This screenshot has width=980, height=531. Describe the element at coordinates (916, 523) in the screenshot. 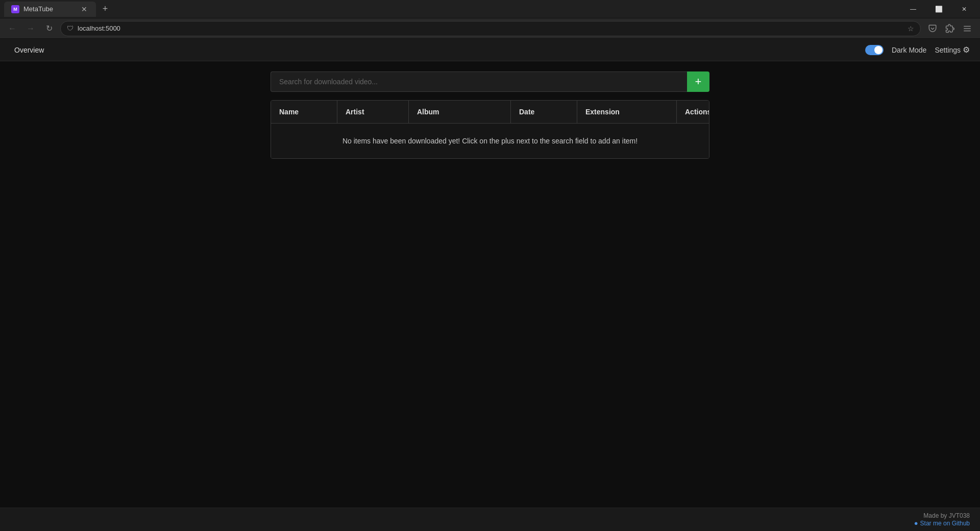

I see `github-icon: ●` at that location.